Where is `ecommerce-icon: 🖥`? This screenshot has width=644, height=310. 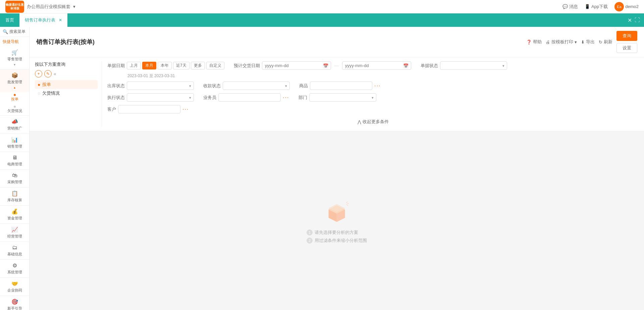 ecommerce-icon: 🖥 is located at coordinates (15, 158).